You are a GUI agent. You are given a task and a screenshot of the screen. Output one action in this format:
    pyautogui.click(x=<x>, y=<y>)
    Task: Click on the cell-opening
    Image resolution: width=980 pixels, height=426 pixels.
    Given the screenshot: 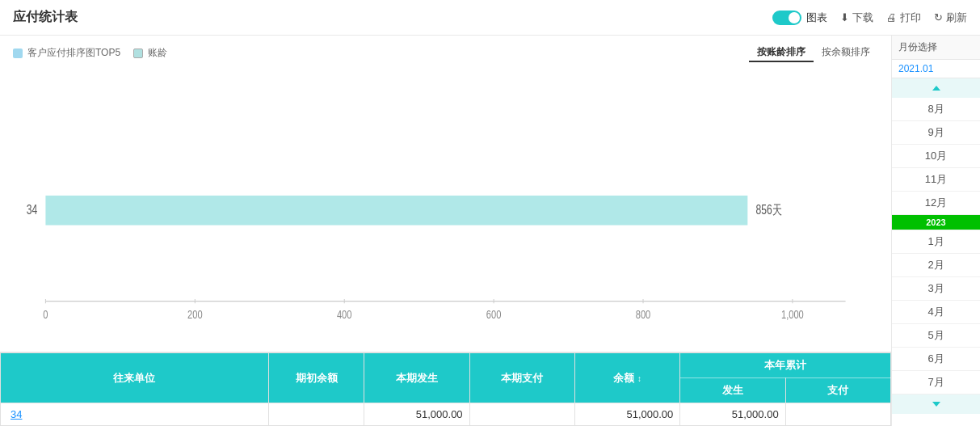 What is the action you would take?
    pyautogui.click(x=316, y=415)
    